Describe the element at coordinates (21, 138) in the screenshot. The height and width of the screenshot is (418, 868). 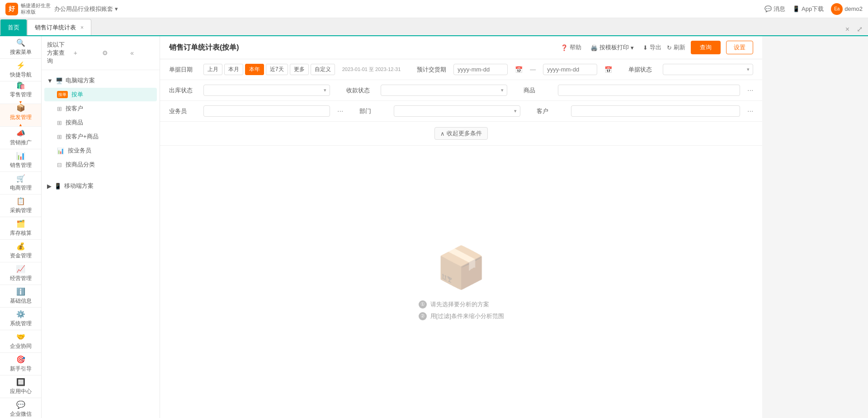
I see `sidebar-item-marketing: 📣 营销推广` at that location.